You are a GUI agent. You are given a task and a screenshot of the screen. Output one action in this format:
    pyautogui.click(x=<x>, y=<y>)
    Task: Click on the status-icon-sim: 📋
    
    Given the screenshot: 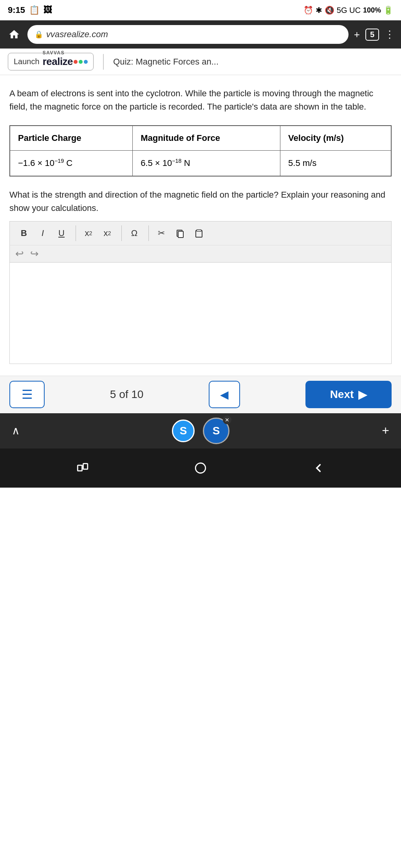 What is the action you would take?
    pyautogui.click(x=34, y=10)
    